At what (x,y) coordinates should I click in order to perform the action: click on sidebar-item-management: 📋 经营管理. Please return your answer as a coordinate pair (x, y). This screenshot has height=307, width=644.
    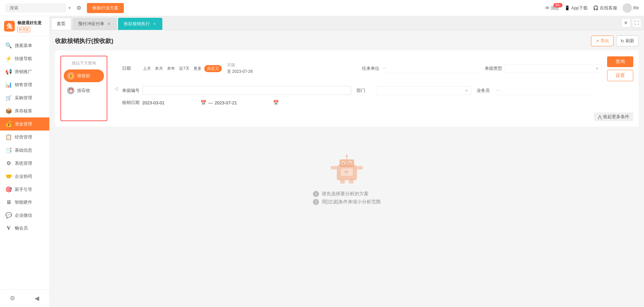
    Looking at the image, I should click on (25, 137).